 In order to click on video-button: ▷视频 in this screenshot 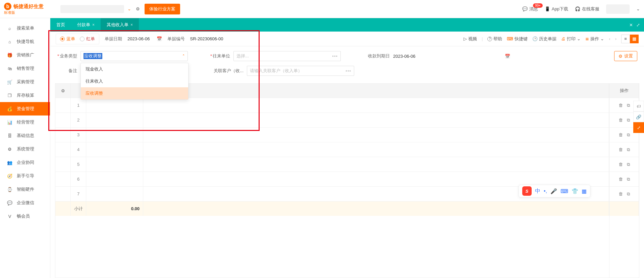, I will do `click(470, 39)`.